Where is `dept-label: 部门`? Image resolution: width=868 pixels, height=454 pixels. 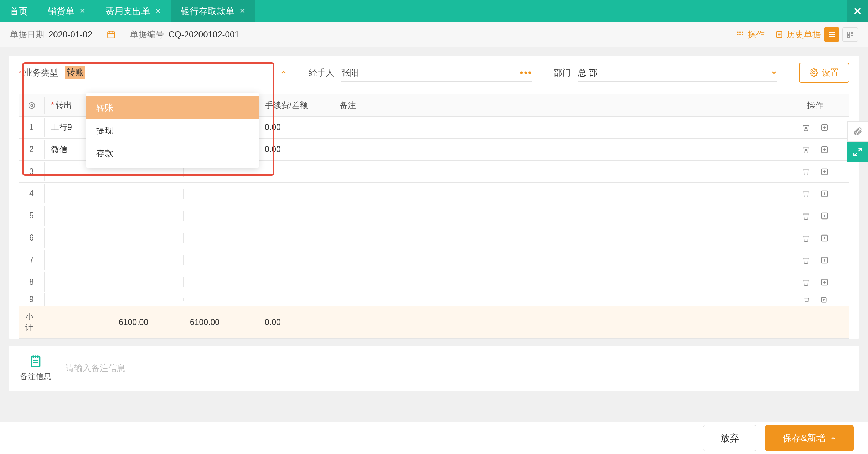
dept-label: 部门 is located at coordinates (562, 73).